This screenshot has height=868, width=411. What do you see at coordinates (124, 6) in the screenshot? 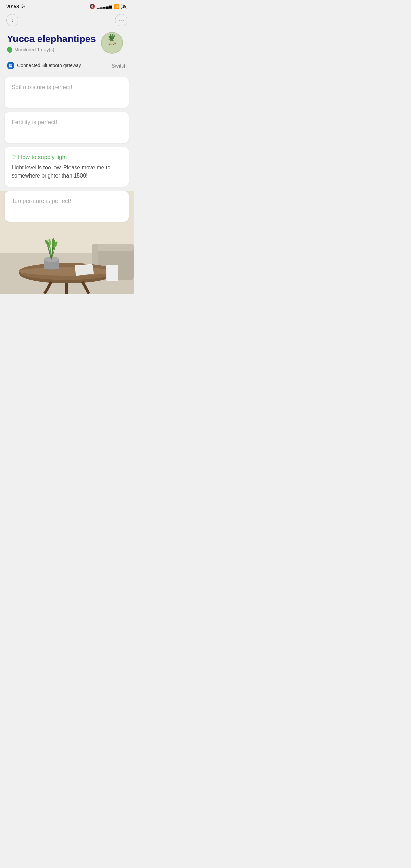
I see `battery-indicator: 15` at bounding box center [124, 6].